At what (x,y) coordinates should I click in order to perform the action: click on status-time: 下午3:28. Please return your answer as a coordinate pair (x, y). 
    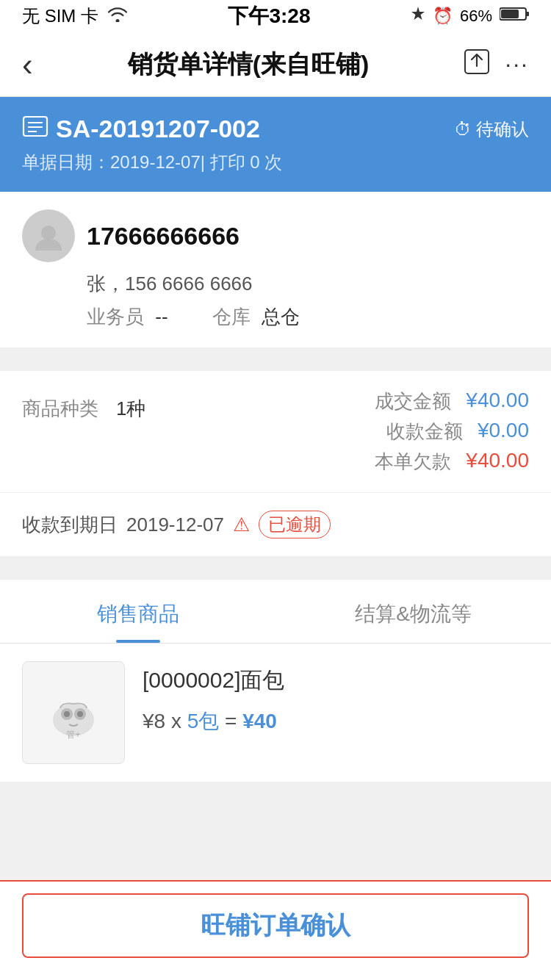
    Looking at the image, I should click on (269, 16).